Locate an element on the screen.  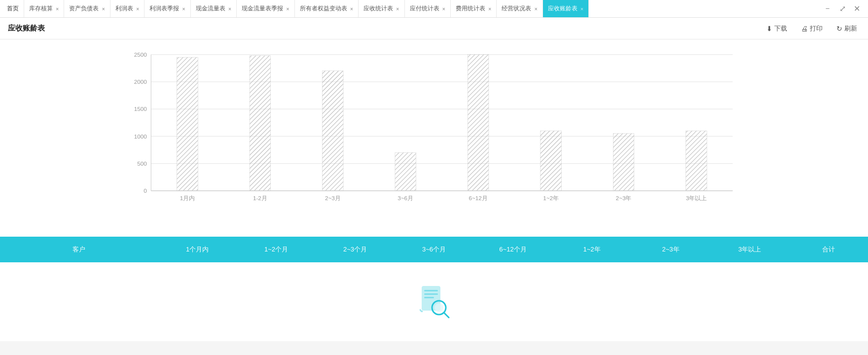
page-header: 应收账龄表 ⬇下载🖨打印↻刷新 is located at coordinates (434, 29).